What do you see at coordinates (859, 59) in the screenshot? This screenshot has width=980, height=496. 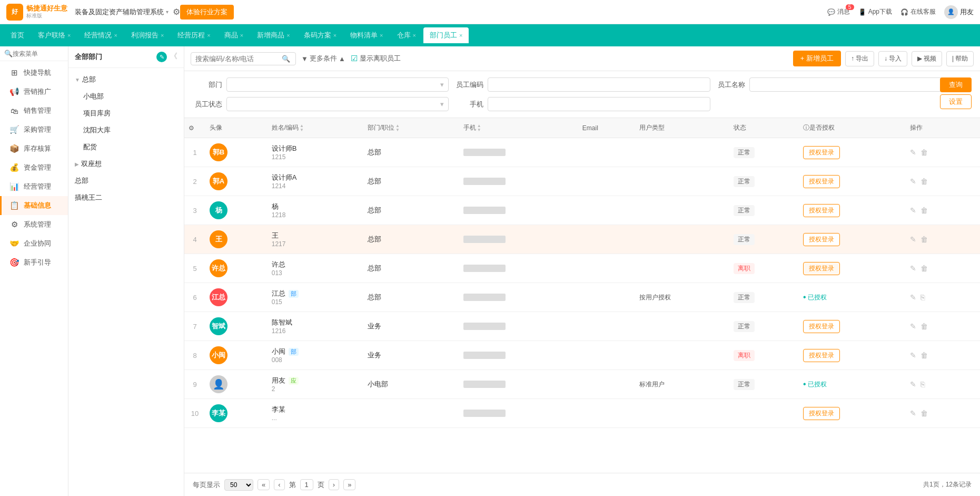 I see `export-btn: ↑ 导出` at bounding box center [859, 59].